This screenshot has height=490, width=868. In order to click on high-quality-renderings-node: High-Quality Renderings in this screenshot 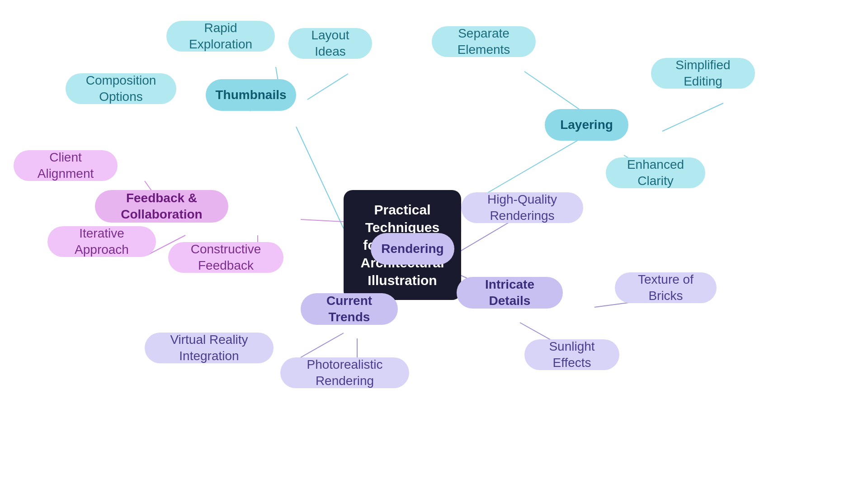, I will do `click(522, 208)`.